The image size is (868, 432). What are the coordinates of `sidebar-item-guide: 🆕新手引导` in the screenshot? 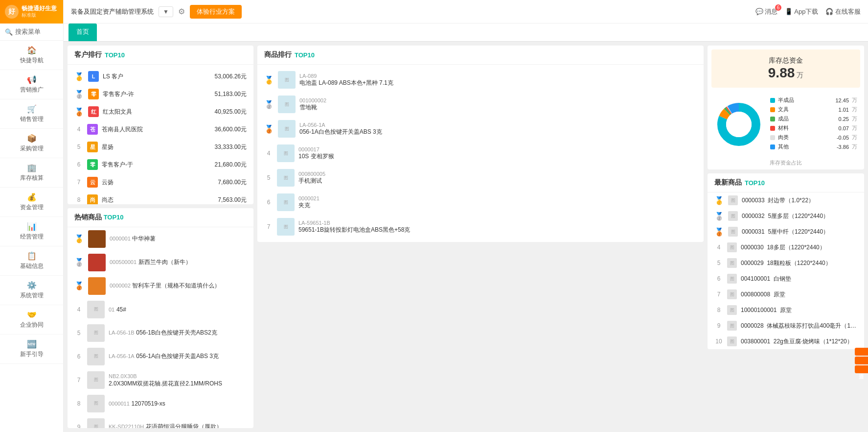 It's located at (31, 349).